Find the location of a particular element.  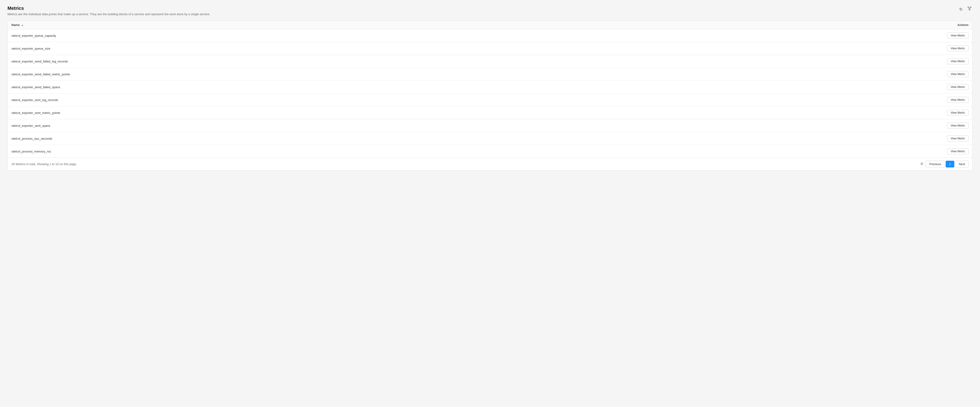

metric-name: otelcol_exporter_send_failed_log_records is located at coordinates (479, 62).